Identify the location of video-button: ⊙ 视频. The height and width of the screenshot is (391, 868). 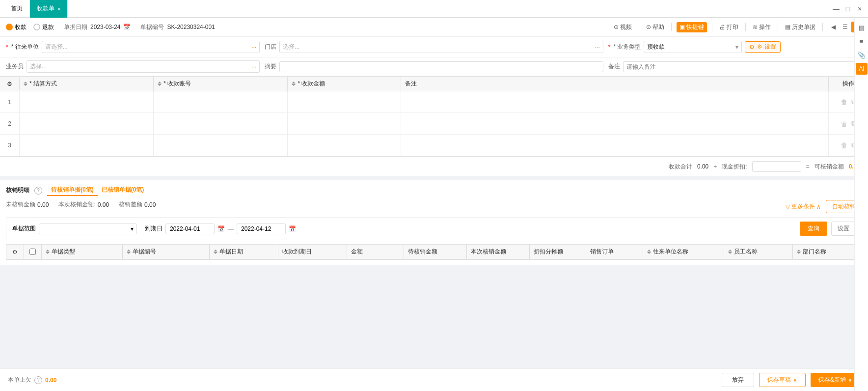
(623, 28).